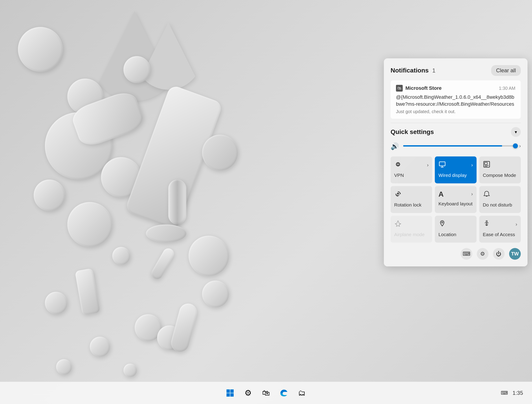 This screenshot has height=404, width=532. I want to click on power-button: ⏻, so click(499, 254).